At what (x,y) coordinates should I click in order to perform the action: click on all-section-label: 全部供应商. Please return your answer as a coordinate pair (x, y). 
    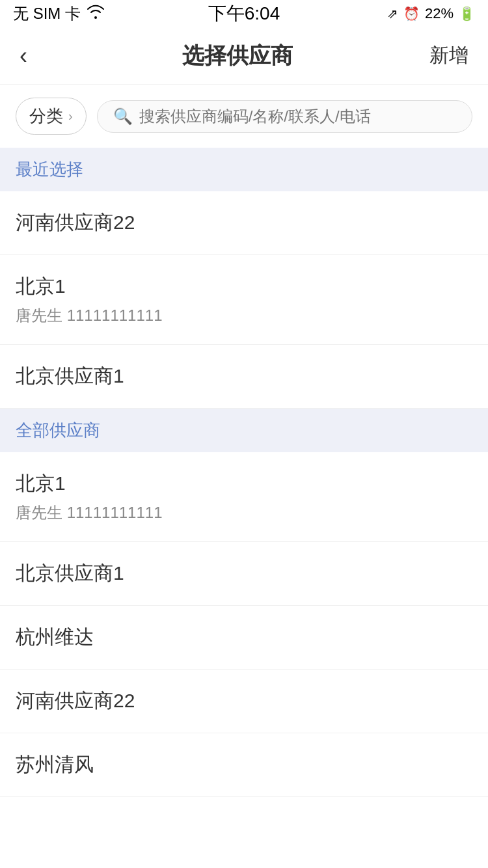
    Looking at the image, I should click on (58, 430).